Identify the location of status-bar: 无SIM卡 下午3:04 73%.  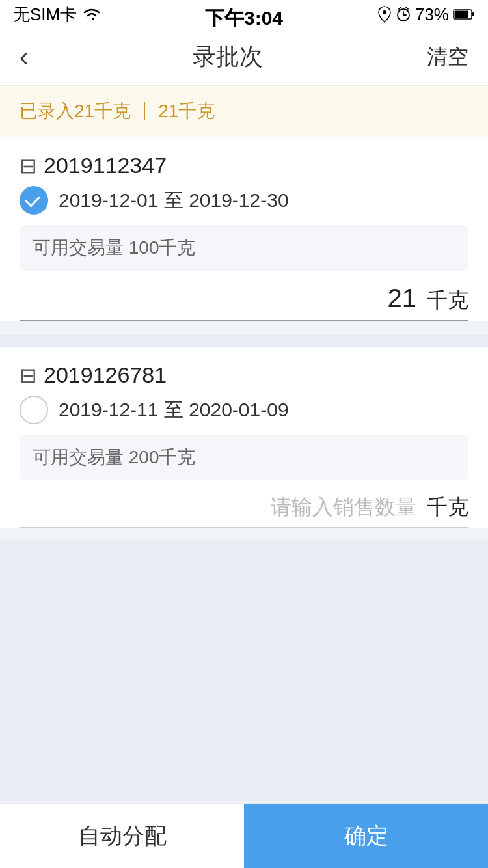
(244, 14).